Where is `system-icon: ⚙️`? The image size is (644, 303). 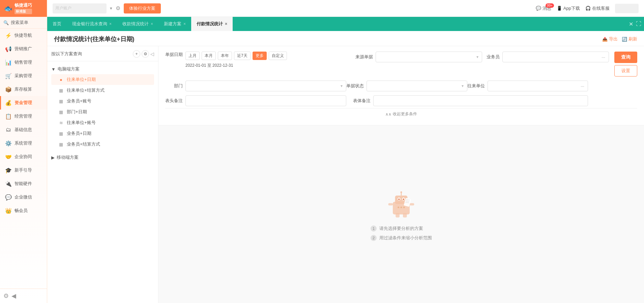 system-icon: ⚙️ is located at coordinates (8, 143).